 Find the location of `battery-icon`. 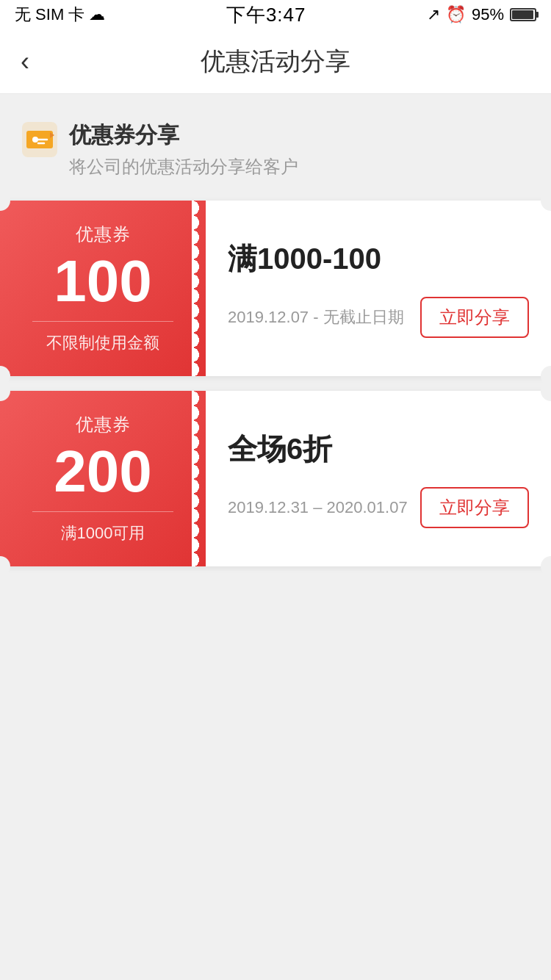

battery-icon is located at coordinates (523, 15).